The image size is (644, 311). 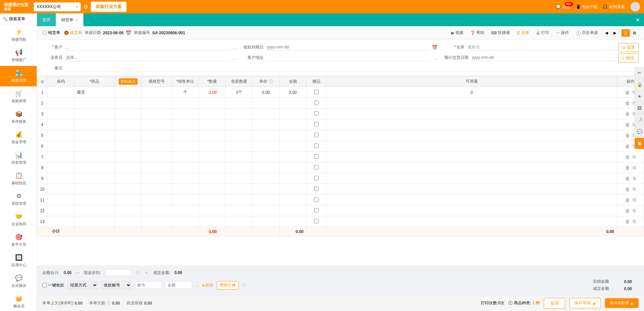 What do you see at coordinates (244, 285) in the screenshot?
I see `fee-info-icon: ⓘ` at bounding box center [244, 285].